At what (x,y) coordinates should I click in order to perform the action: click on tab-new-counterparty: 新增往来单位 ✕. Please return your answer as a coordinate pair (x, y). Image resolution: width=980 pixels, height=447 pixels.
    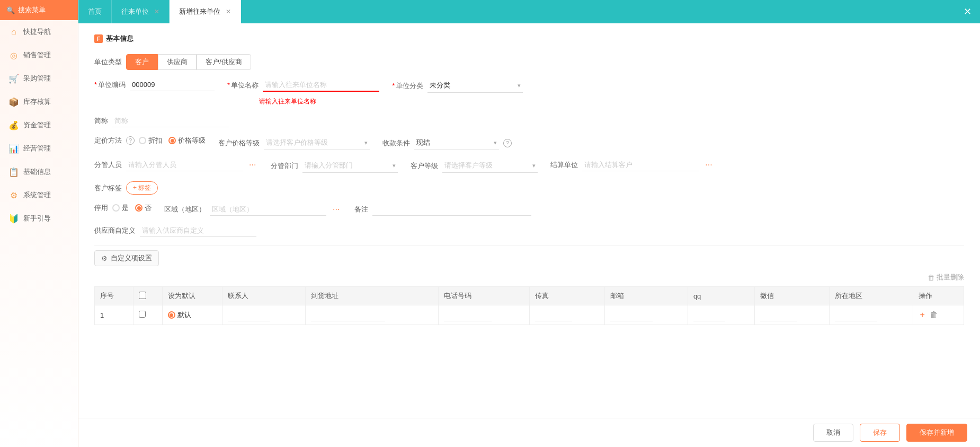
    Looking at the image, I should click on (206, 12).